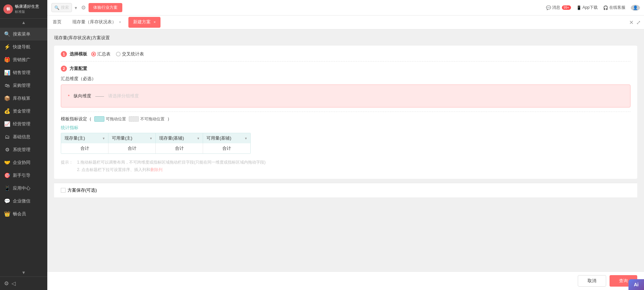 This screenshot has height=290, width=644. What do you see at coordinates (24, 145) in the screenshot?
I see `sidebar: 畅 畅康通好生意 标准版 ▲ 🔍 搜索菜单 ⚡ 快捷导航 🎁 营销推广 📊 销售…` at bounding box center [24, 145].